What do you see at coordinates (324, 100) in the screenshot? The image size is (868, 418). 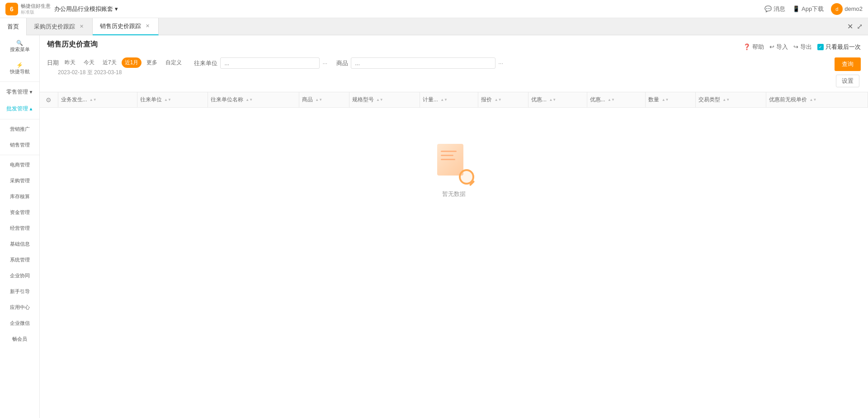 I see `th-product: 商品 ▲▼` at bounding box center [324, 100].